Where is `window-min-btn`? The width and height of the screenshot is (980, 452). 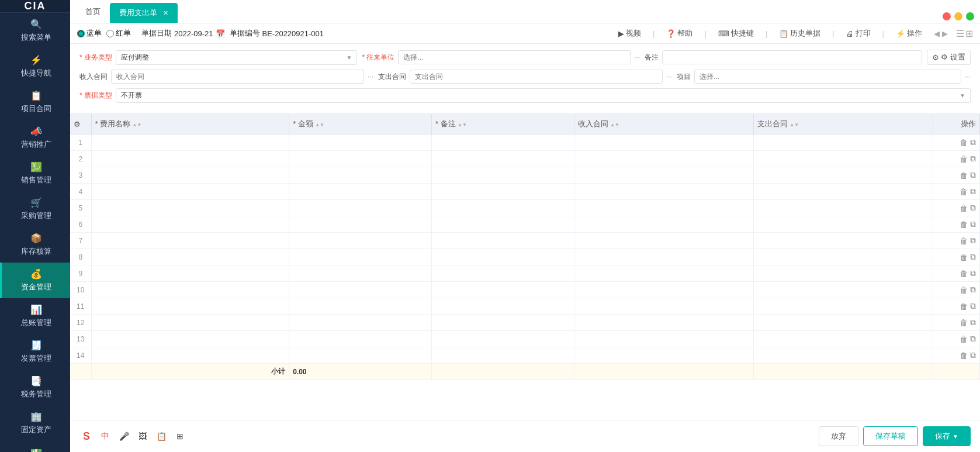 window-min-btn is located at coordinates (958, 16).